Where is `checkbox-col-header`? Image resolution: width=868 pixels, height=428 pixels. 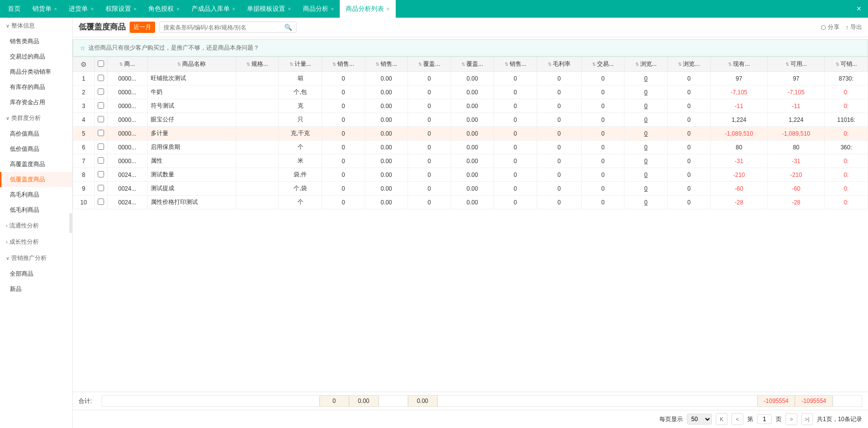 checkbox-col-header is located at coordinates (101, 64).